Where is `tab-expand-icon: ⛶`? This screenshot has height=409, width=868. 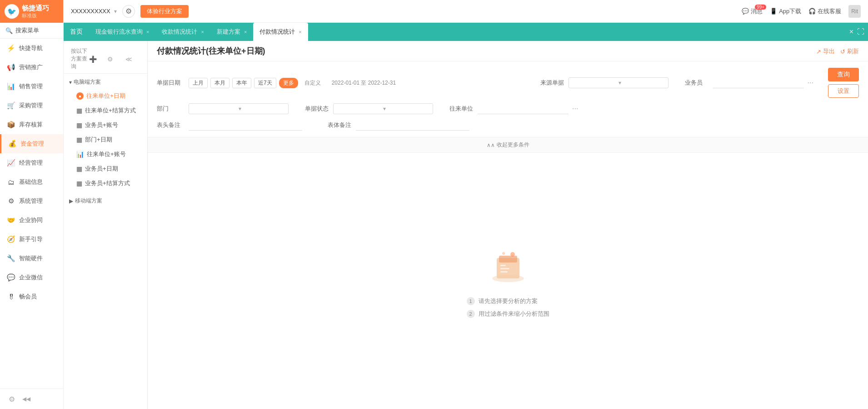
tab-expand-icon: ⛶ is located at coordinates (861, 32).